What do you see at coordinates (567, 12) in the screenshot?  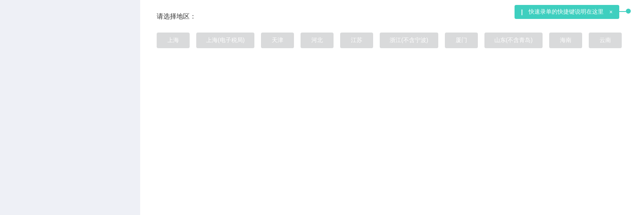 I see `tooltip-banner: 快速录单的快捷键说明在这里 ×` at bounding box center [567, 12].